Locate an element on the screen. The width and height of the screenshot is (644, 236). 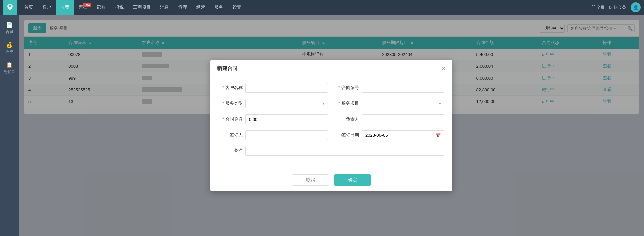
nav-right: ⛶ 全屏 ▷ 畅会员 👤 is located at coordinates (616, 7).